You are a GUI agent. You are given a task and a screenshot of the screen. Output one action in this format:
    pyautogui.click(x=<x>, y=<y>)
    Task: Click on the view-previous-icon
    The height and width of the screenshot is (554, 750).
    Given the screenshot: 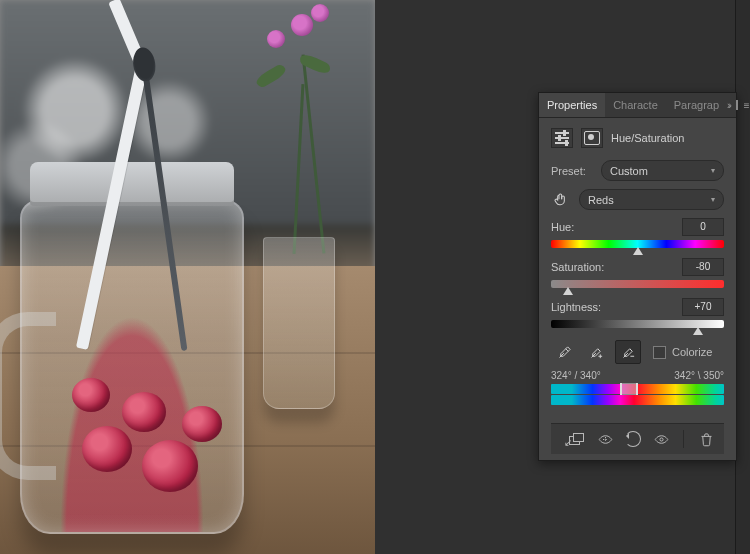 What is the action you would take?
    pyautogui.click(x=605, y=439)
    